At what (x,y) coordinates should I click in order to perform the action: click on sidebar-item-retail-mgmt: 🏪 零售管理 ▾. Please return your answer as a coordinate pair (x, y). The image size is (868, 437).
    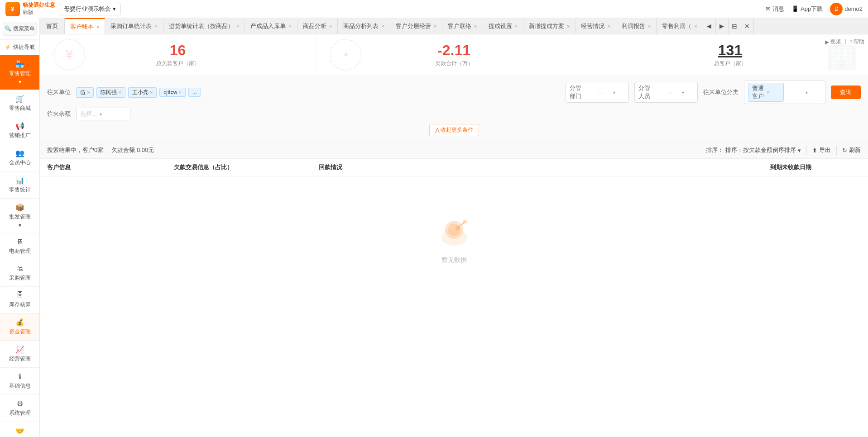
    Looking at the image, I should click on (20, 72).